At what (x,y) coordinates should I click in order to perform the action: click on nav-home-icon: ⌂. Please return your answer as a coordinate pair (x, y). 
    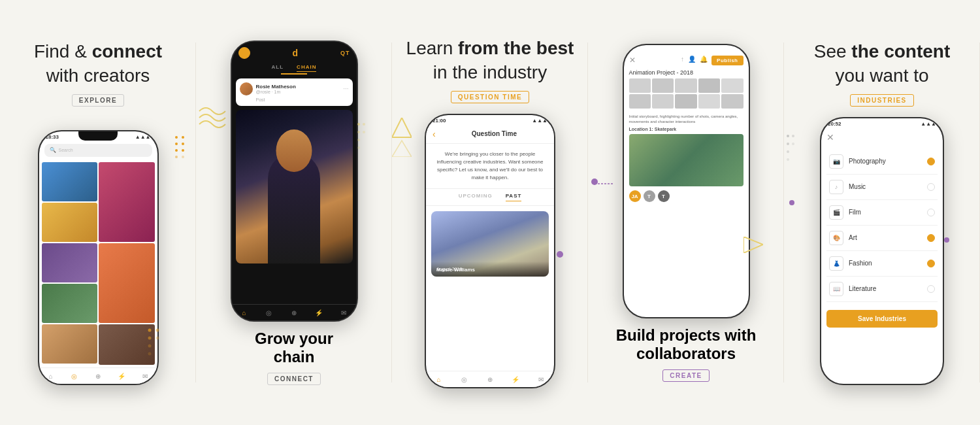
    Looking at the image, I should click on (51, 377).